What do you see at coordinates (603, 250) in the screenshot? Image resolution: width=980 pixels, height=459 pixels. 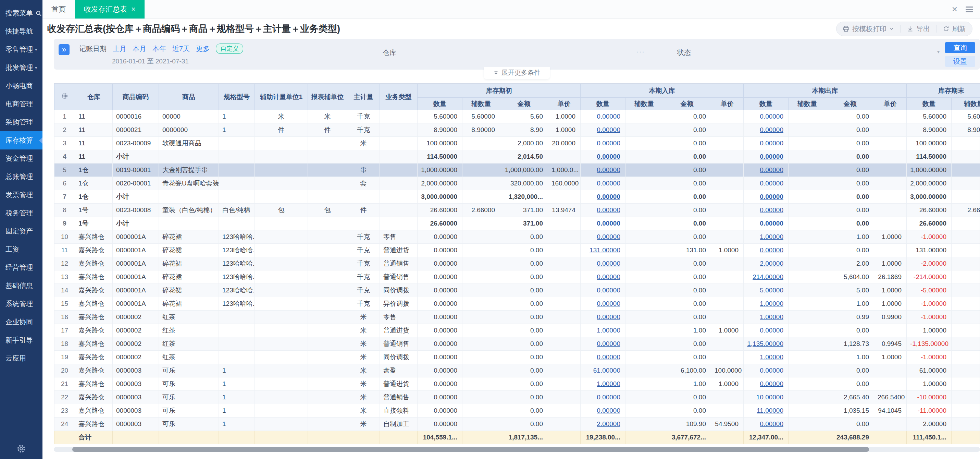 I see `drill-down-link: 131.00000` at bounding box center [603, 250].